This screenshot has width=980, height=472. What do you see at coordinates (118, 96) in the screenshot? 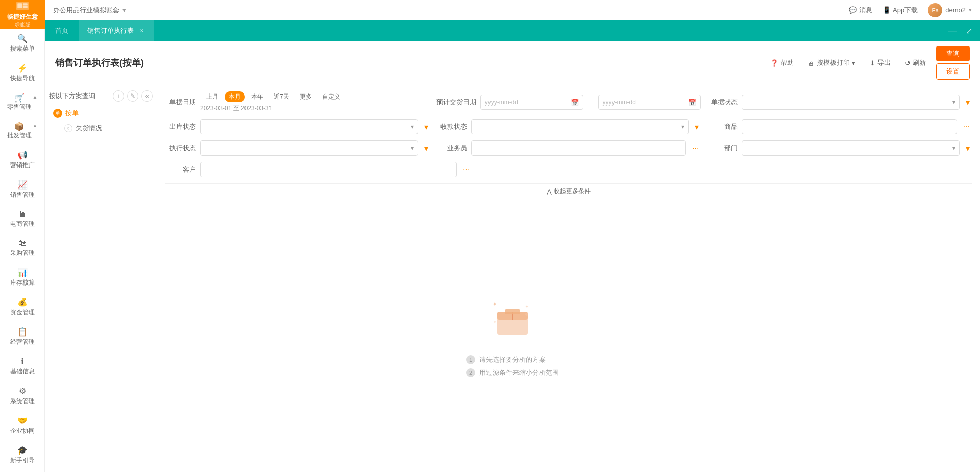
I see `scheme-add-button: +` at bounding box center [118, 96].